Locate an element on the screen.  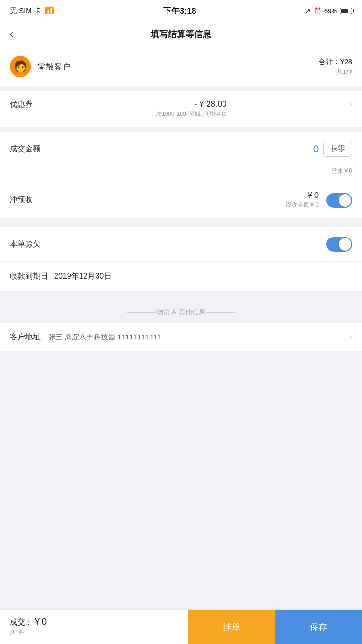
total-count: 共1种 is located at coordinates (335, 72).